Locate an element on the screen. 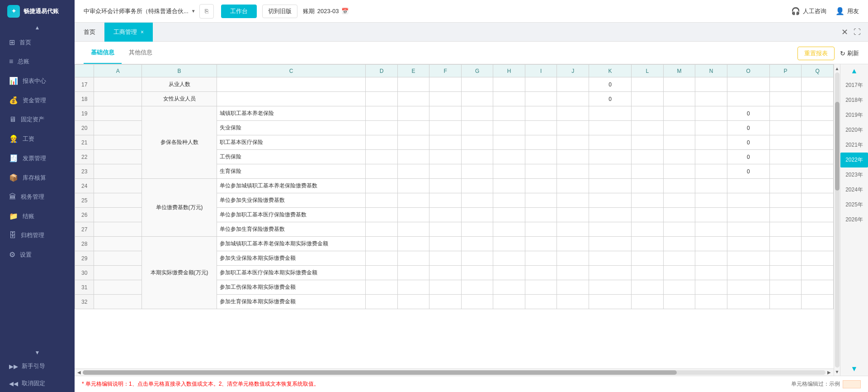 The height and width of the screenshot is (392, 868). cell-c: 参加城镇职工基本养老保险本期实际缴费金额 is located at coordinates (291, 244).